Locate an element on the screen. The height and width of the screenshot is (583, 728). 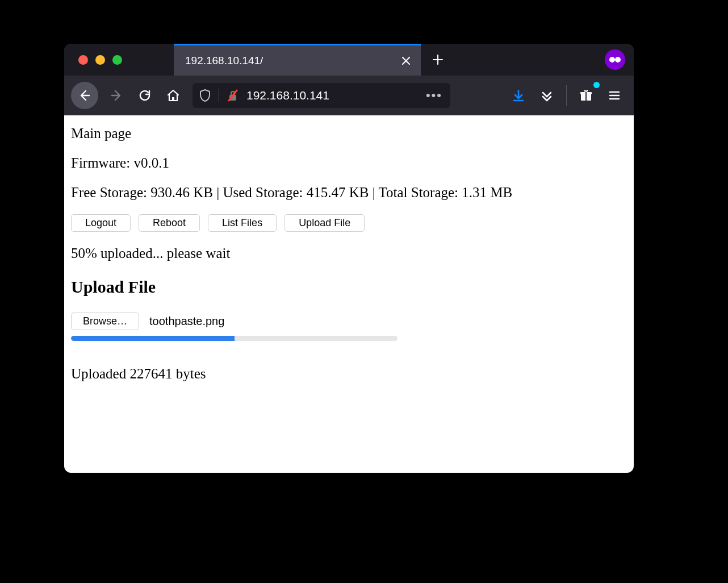
close-tab-button is located at coordinates (406, 61).